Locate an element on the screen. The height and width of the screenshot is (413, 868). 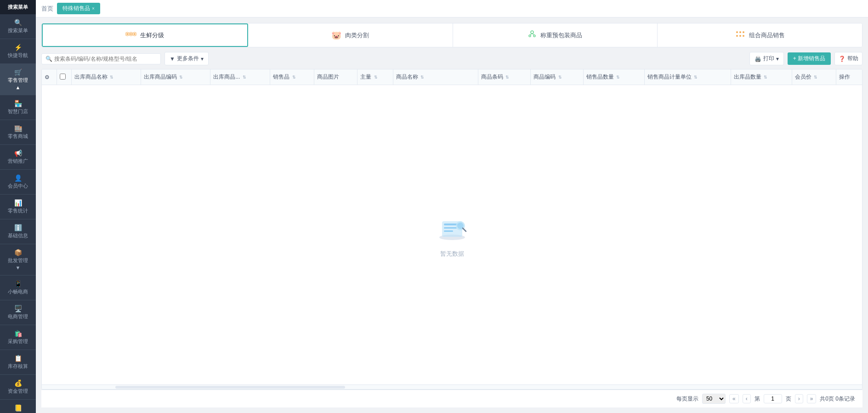
home-link: 首页 is located at coordinates (47, 9).